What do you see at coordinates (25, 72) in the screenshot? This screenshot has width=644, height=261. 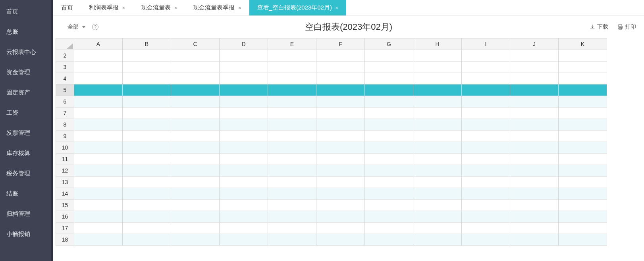 I see `sidebar-item-funds: 资金管理` at bounding box center [25, 72].